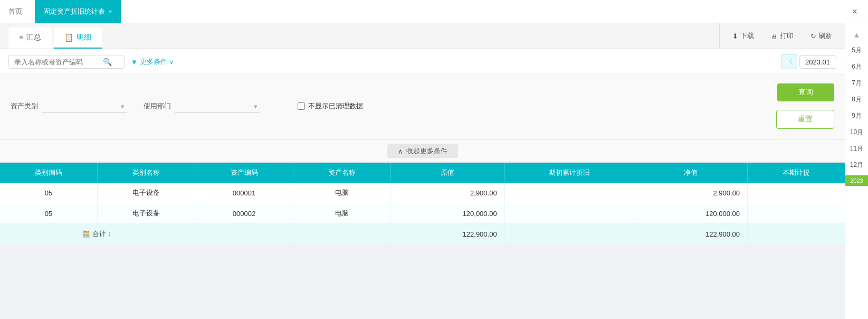 This screenshot has height=319, width=868. What do you see at coordinates (787, 36) in the screenshot?
I see `print-label: 打印` at bounding box center [787, 36].